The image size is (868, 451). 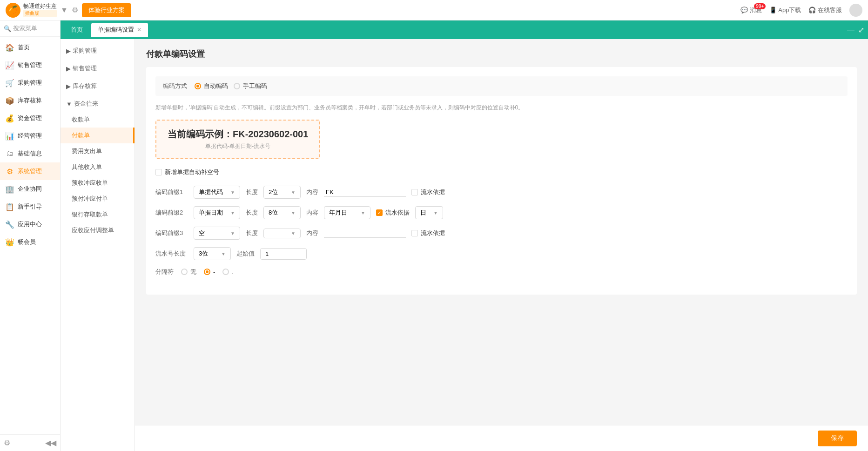 What do you see at coordinates (98, 215) in the screenshot?
I see `sub-item-bank-deposit: 银行存取款单` at bounding box center [98, 215].